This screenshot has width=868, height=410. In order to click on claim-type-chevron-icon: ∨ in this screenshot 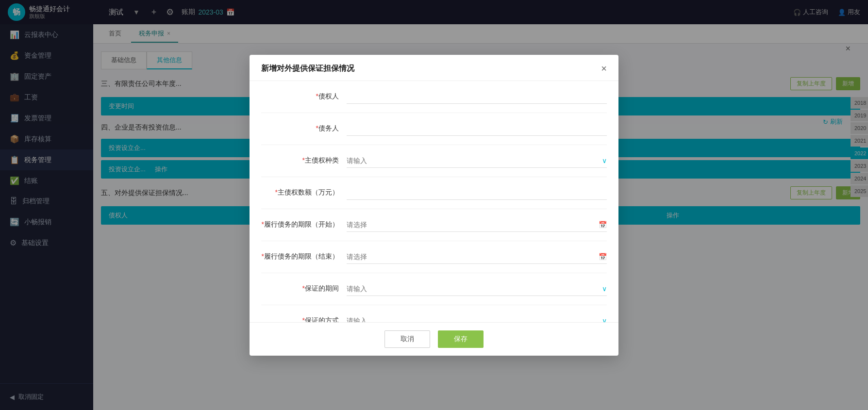, I will do `click(604, 161)`.